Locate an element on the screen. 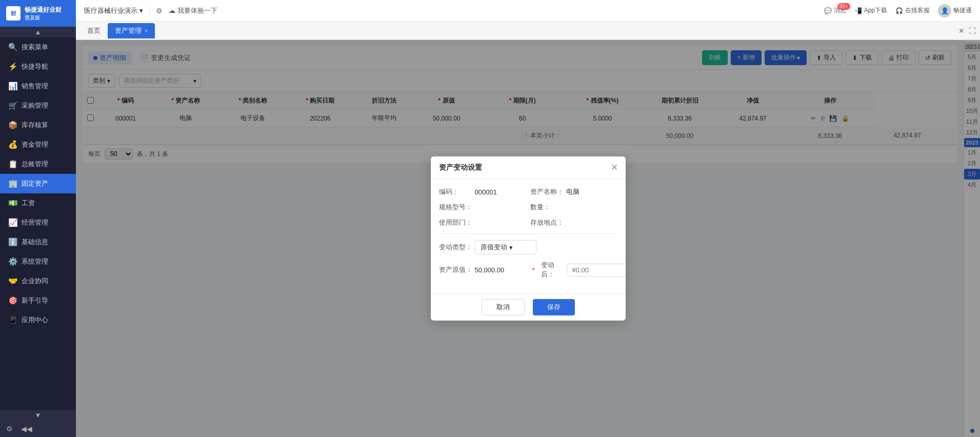  inventory-icon: 📦 is located at coordinates (13, 125).